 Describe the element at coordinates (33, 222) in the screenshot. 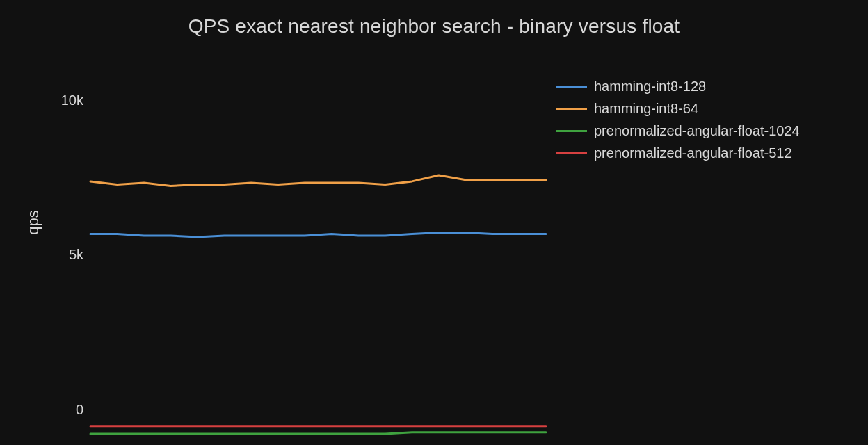

I see `y-axis-label: qps` at that location.